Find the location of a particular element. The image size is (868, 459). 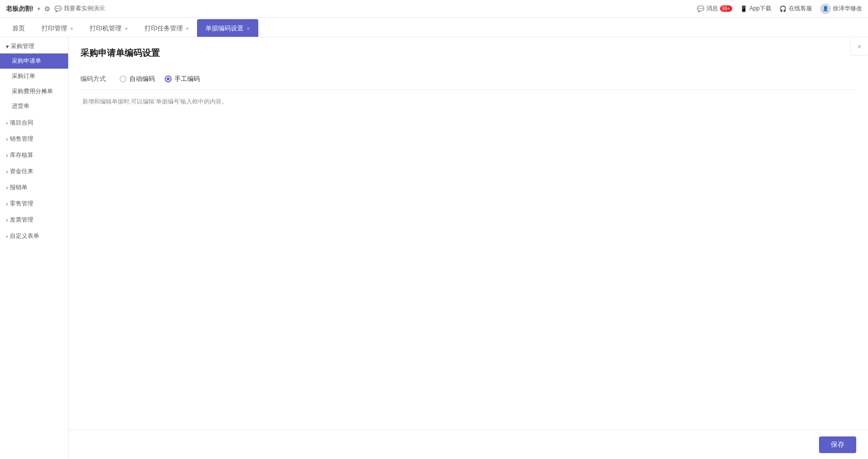

sidebar-group-purchase: ▾ 采购管理 采购申请单 采购订单 采购费用分摊单 进货单 is located at coordinates (34, 76).